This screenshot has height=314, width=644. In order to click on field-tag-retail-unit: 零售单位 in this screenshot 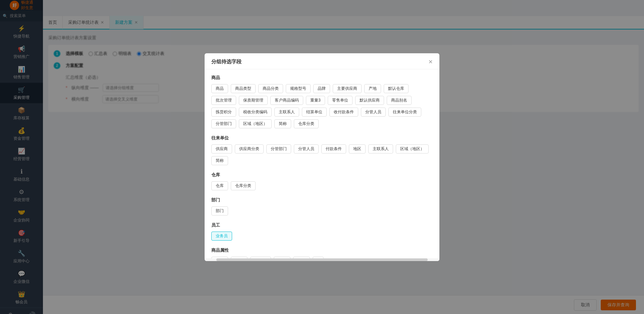, I will do `click(340, 101)`.